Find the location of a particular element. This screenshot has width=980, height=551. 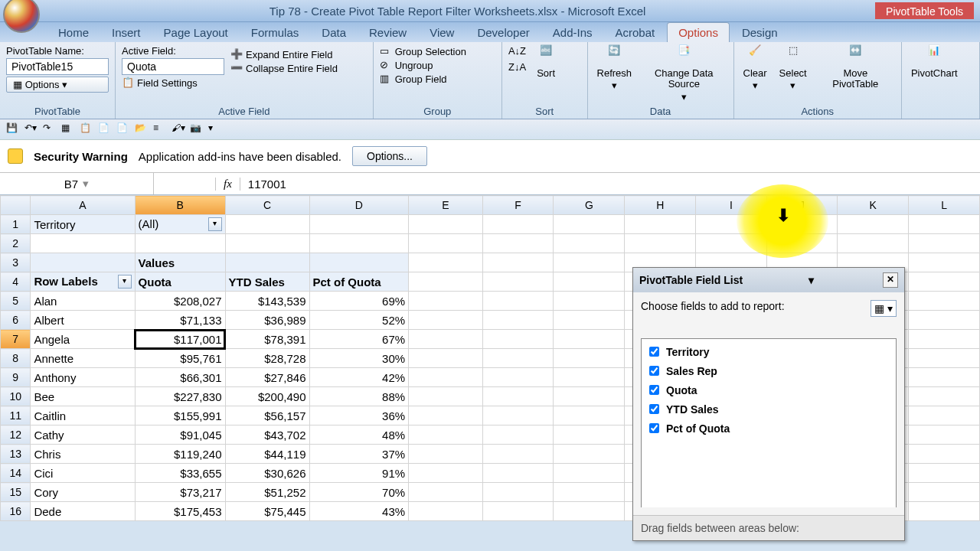

security-warning-msg: Application add-ins have been disabled. is located at coordinates (240, 156).